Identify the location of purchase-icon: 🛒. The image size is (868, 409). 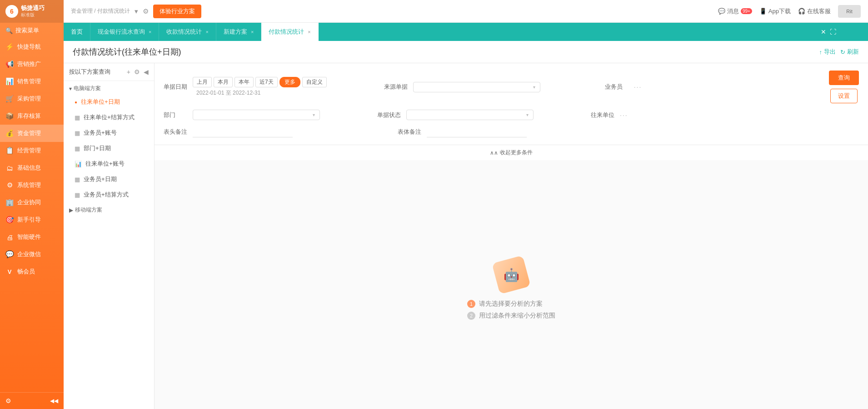
(10, 99).